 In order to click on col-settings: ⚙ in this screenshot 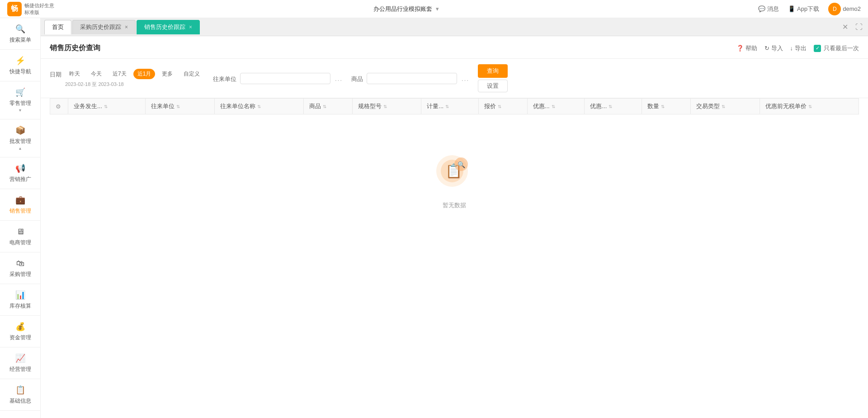, I will do `click(59, 107)`.